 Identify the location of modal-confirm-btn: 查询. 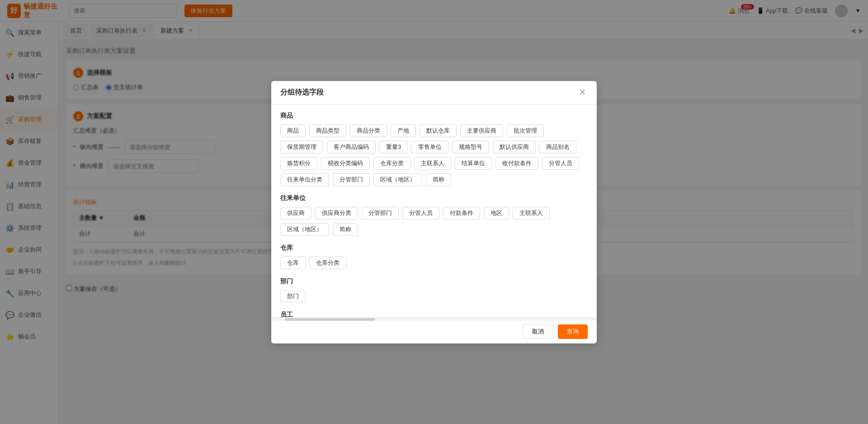
(573, 332).